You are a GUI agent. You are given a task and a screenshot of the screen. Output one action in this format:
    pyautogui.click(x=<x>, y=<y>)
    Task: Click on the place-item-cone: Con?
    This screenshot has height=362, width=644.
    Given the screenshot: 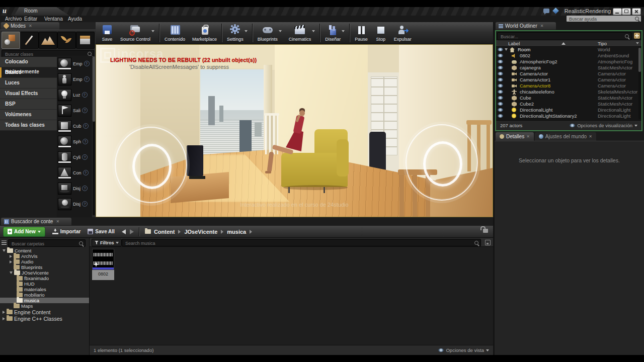 What is the action you would take?
    pyautogui.click(x=74, y=173)
    